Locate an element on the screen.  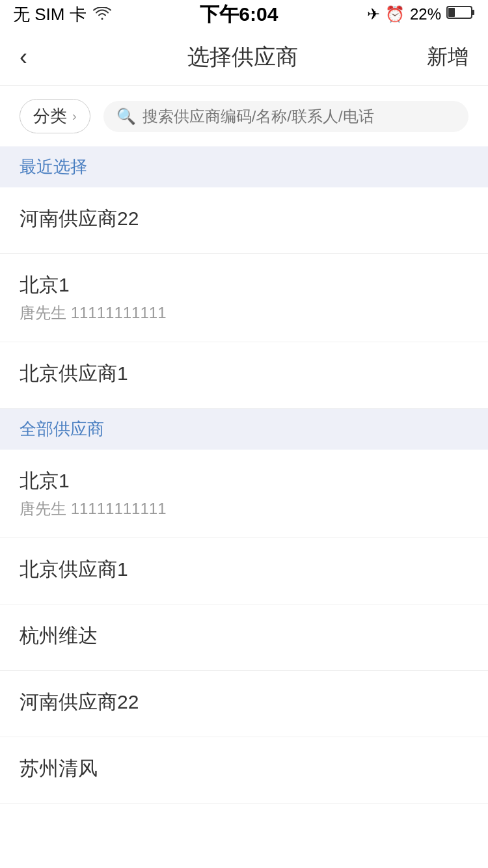
battery-percent: 22% is located at coordinates (426, 14).